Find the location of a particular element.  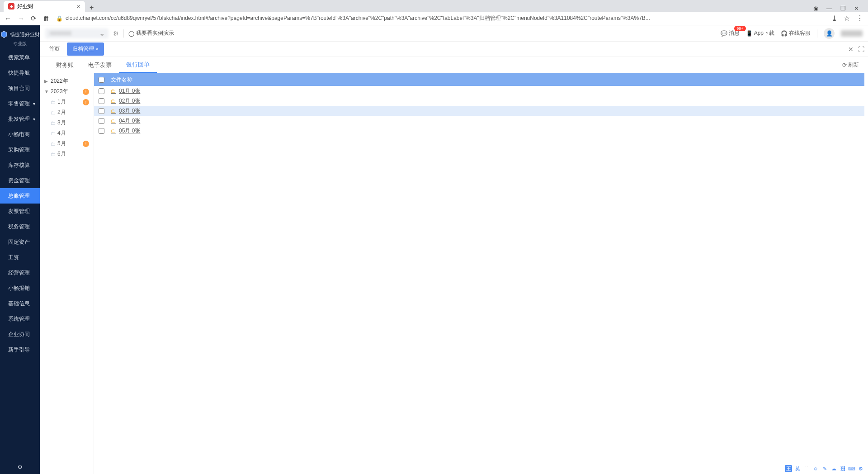

sidebar-item-label: 采购管理 is located at coordinates (19, 150).